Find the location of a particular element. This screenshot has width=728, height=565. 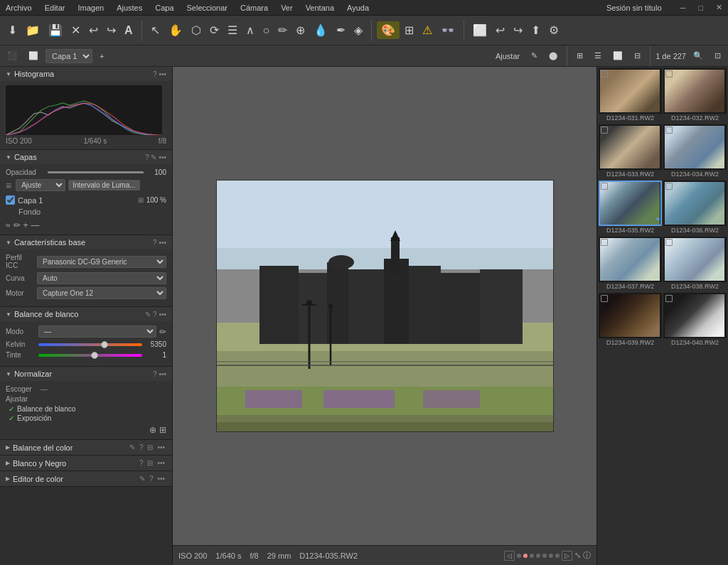

window-close: ✕ is located at coordinates (719, 7).